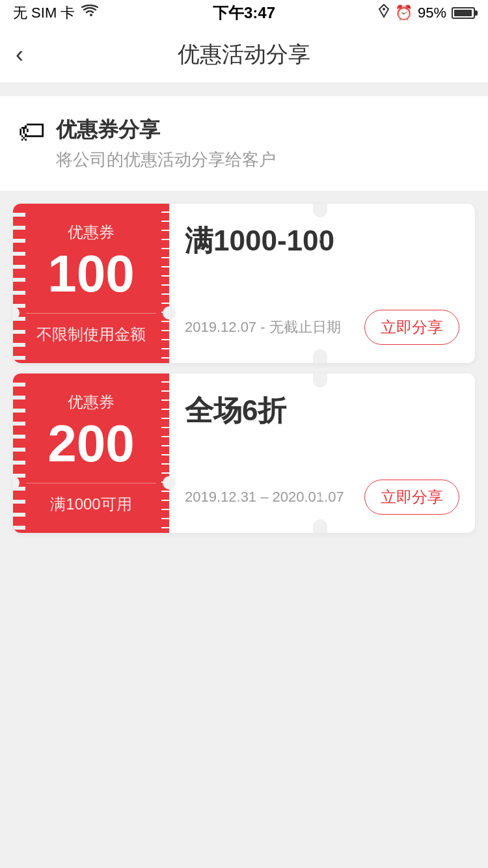  Describe the element at coordinates (412, 327) in the screenshot. I see `share-button-1: 立即分享` at that location.